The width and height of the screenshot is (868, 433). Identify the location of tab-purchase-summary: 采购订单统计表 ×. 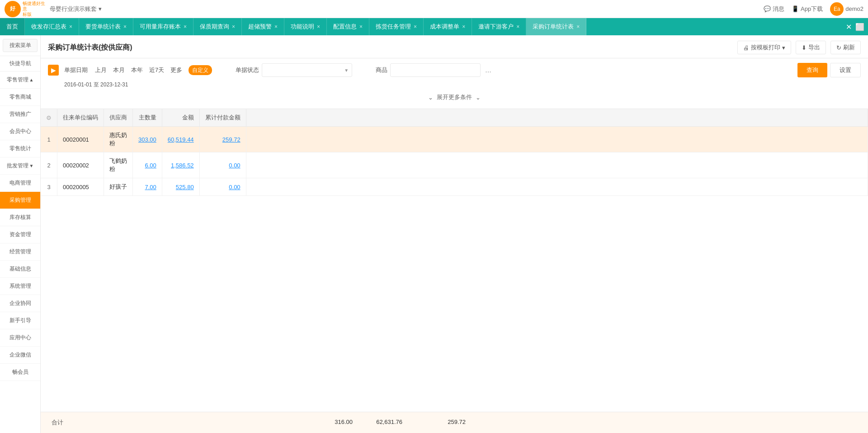
(556, 27).